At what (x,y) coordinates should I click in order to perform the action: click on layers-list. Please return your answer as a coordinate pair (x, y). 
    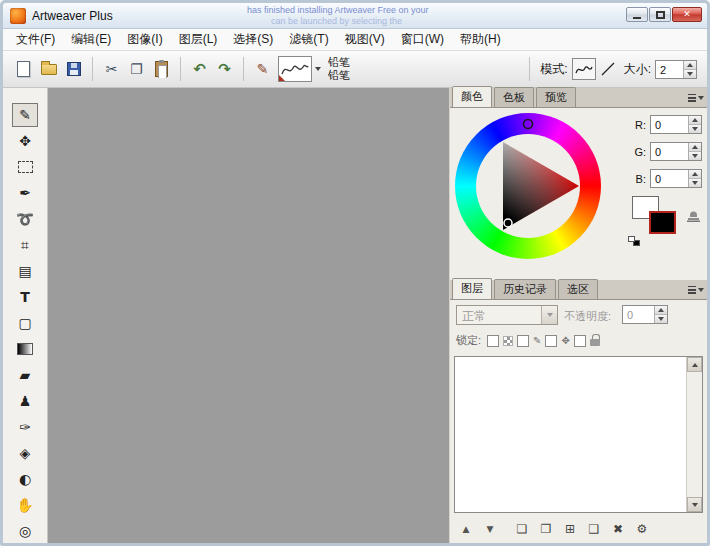
    Looking at the image, I should click on (578, 434).